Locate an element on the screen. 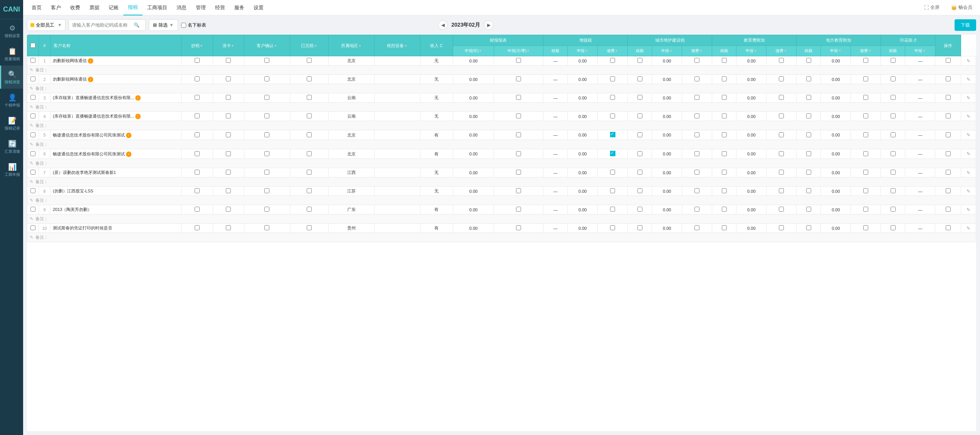 This screenshot has height=435, width=980. fullscreen-btn: ⛶ 全屏 is located at coordinates (932, 8).